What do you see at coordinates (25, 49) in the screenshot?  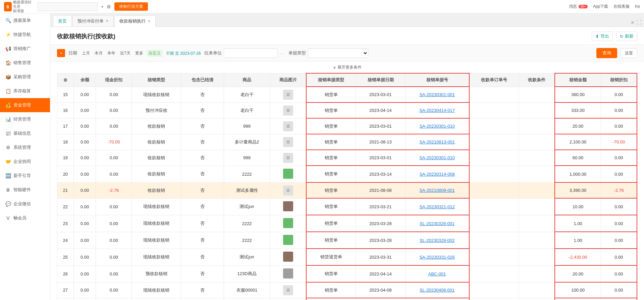 I see `sidebar-item-marketing: 📢 营销推广` at bounding box center [25, 49].